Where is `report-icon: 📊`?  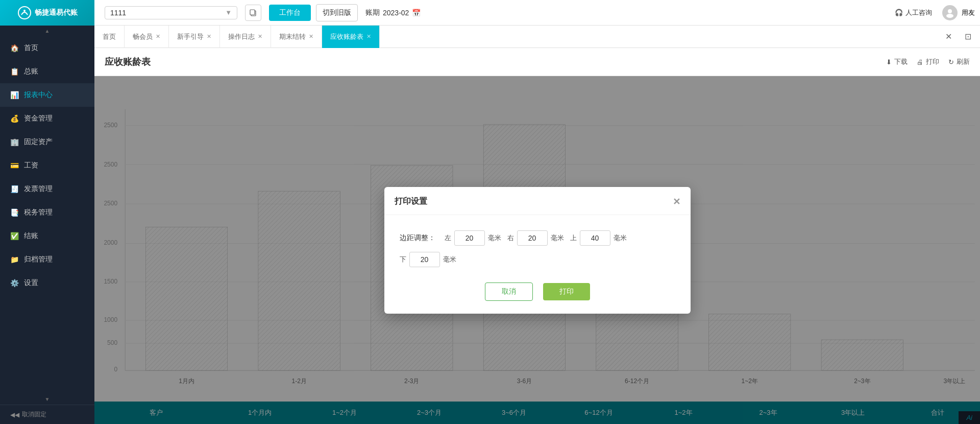
report-icon: 📊 is located at coordinates (14, 95).